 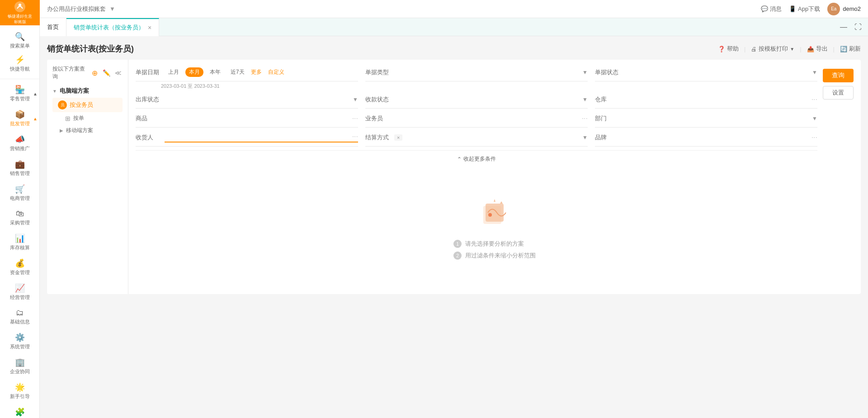 I want to click on sidebar-item-newbie: 🌟 新手引导, so click(x=20, y=391).